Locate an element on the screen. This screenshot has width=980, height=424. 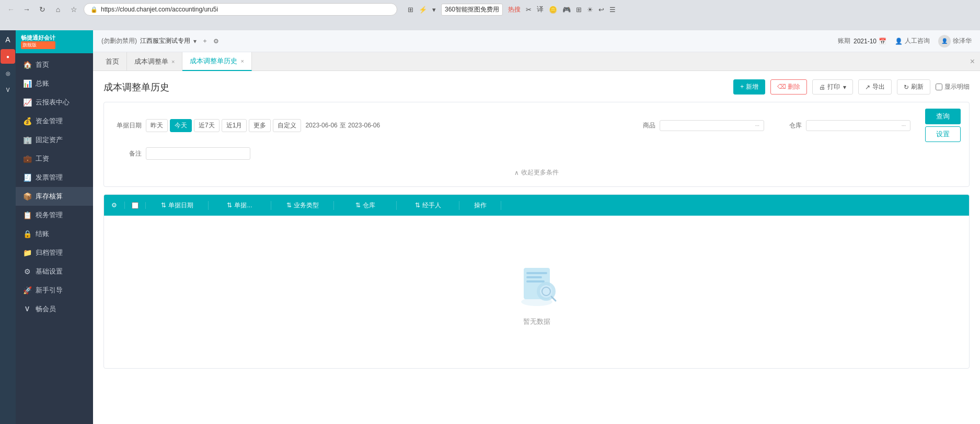
query-btn: 查询 is located at coordinates (943, 116).